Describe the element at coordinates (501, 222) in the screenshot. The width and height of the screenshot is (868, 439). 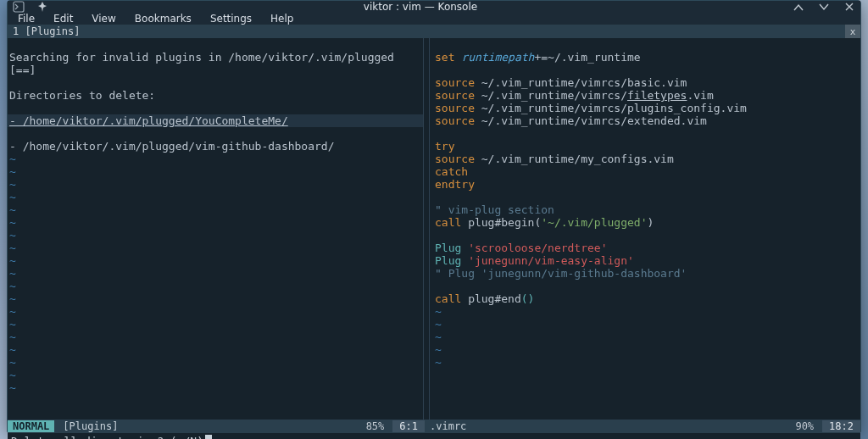
I see `fn-plugbegin: plug#begin(` at that location.